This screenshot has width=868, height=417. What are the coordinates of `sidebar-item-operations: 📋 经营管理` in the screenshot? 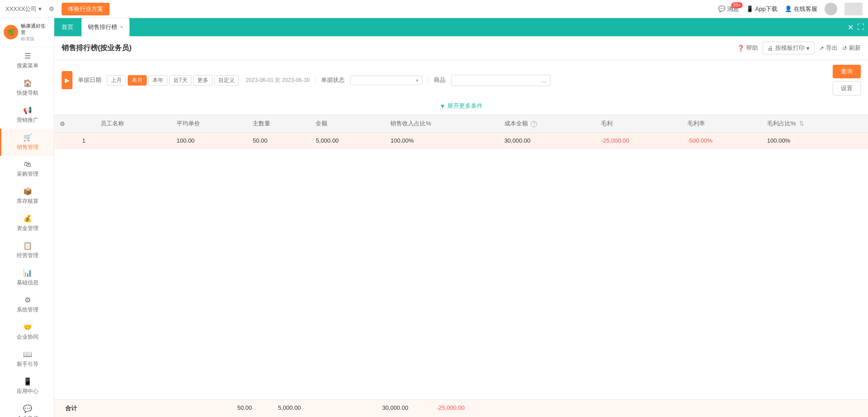 It's located at (27, 250).